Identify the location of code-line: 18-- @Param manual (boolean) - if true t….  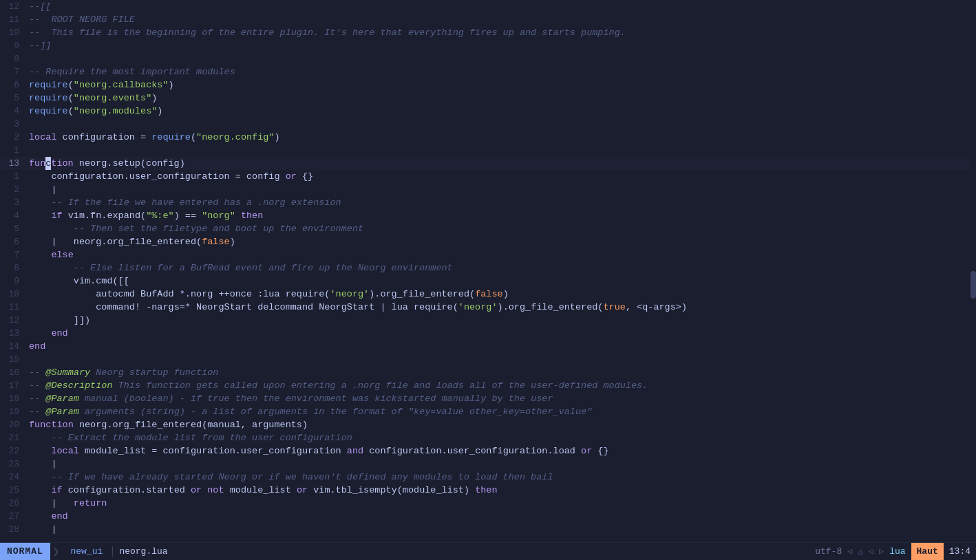
(488, 399).